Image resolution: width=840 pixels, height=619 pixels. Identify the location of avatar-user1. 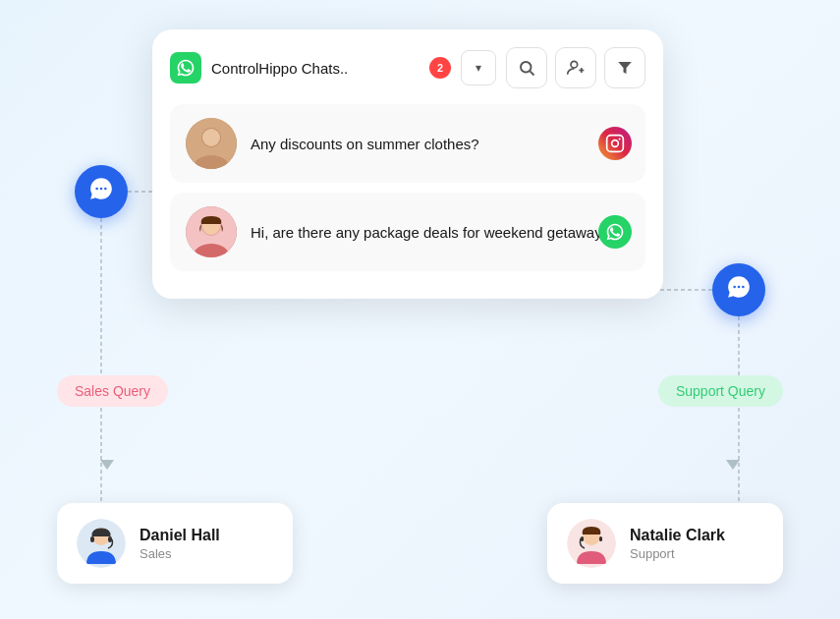
(211, 143).